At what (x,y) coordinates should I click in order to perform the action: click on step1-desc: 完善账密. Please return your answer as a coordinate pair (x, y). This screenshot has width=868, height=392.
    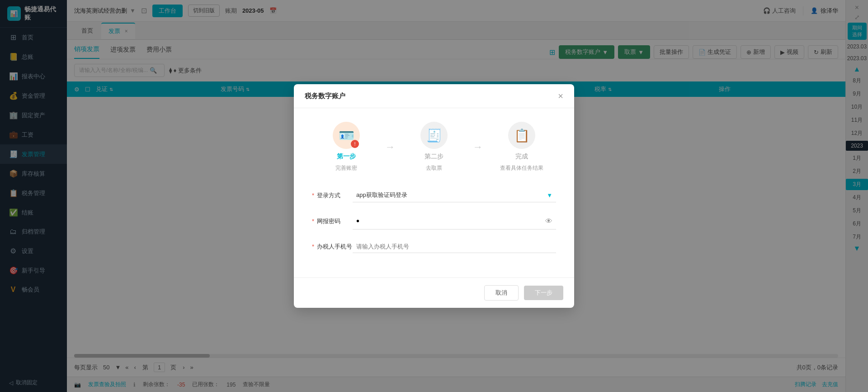
    Looking at the image, I should click on (346, 168).